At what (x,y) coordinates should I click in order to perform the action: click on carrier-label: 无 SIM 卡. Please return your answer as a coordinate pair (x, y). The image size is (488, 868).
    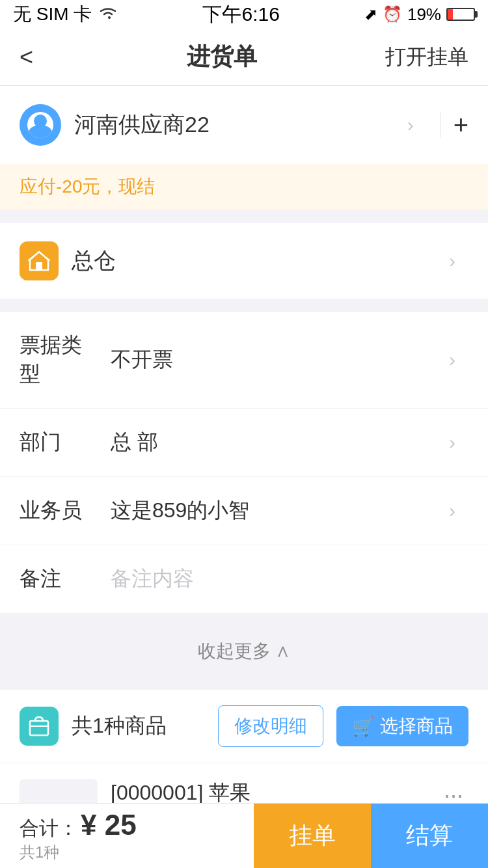
    Looking at the image, I should click on (52, 14).